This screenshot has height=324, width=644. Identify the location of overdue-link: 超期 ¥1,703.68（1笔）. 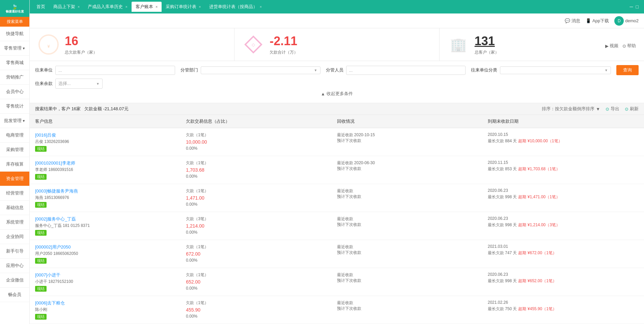
(539, 169).